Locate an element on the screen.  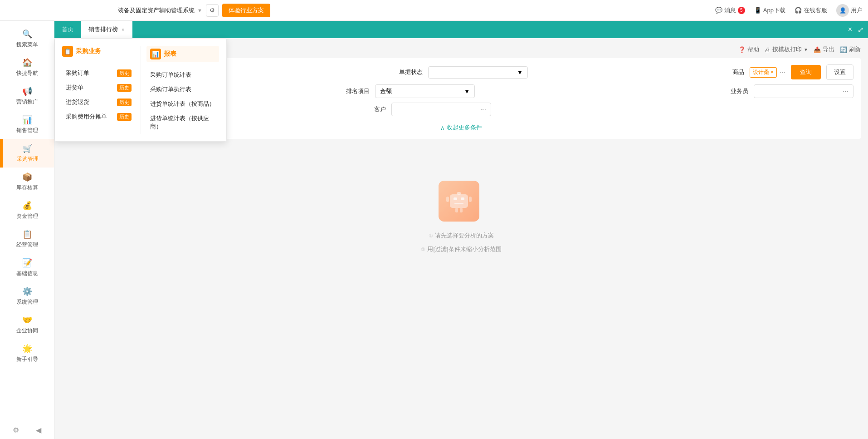
sidebar-label-system: 系统管理 is located at coordinates (27, 302).